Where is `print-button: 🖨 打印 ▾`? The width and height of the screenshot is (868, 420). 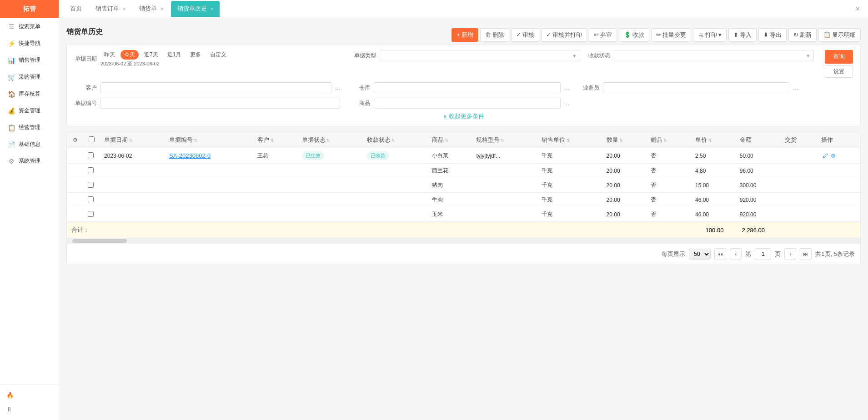
print-button: 🖨 打印 ▾ is located at coordinates (710, 35).